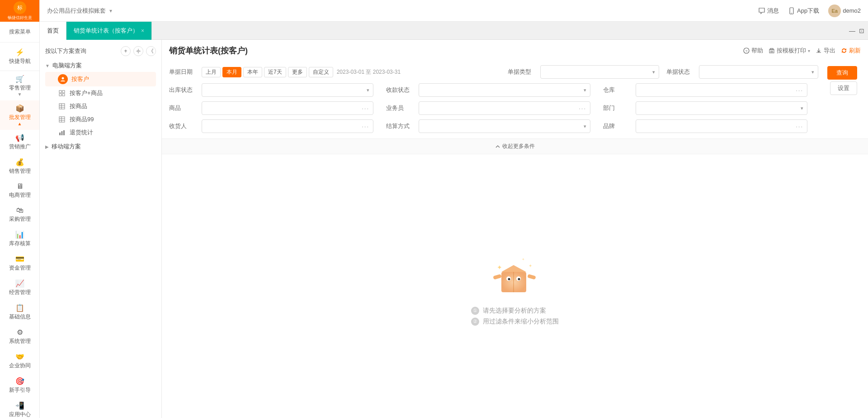  What do you see at coordinates (288, 108) in the screenshot?
I see `goods-select: ···` at bounding box center [288, 108].